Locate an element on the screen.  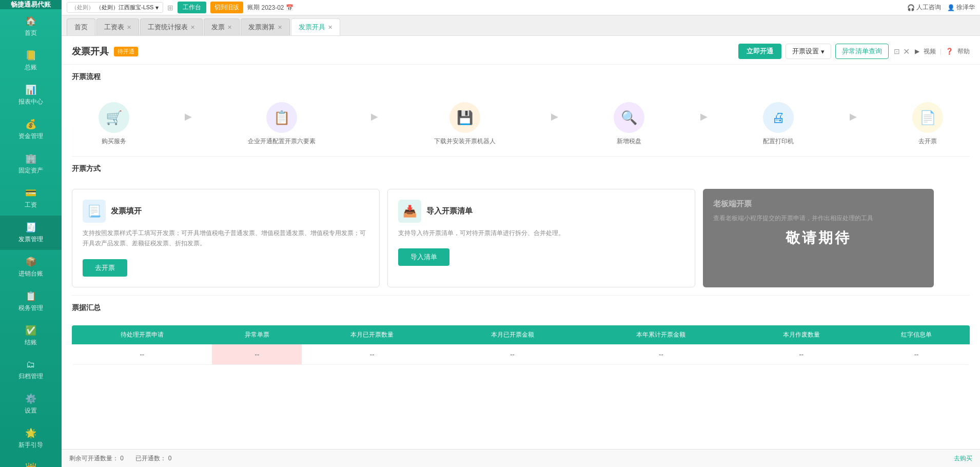
page-header: 发票开具 待开通 立即开通 开票设置 ▾ 异常清单查询 ⊡ ✕ ▶ is located at coordinates (521, 50).